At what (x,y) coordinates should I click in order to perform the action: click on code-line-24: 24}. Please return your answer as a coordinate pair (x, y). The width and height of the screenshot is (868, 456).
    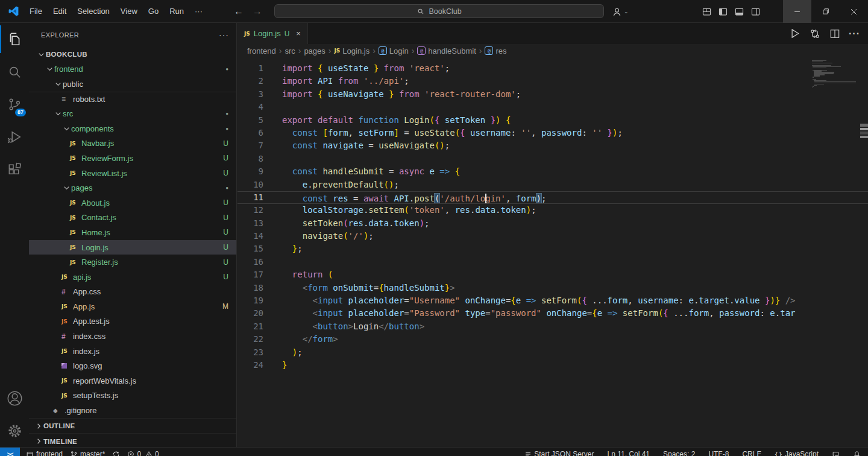
    Looking at the image, I should click on (553, 366).